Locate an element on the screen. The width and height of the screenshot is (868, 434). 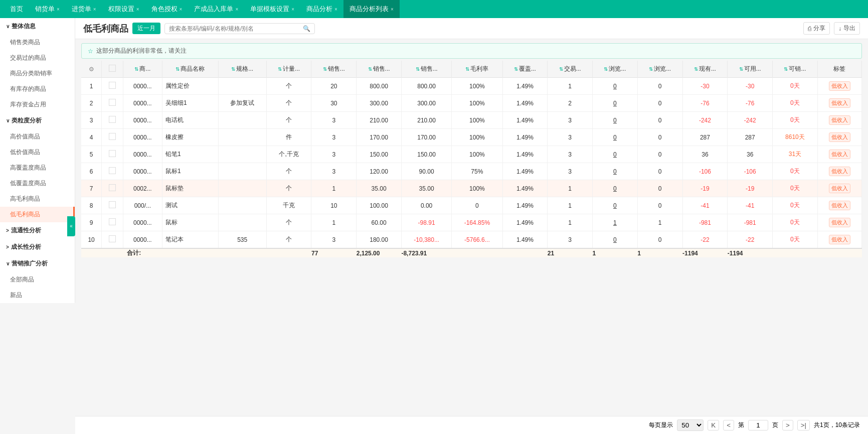
sidebar-item-all-goods: 全部商品 is located at coordinates (37, 280).